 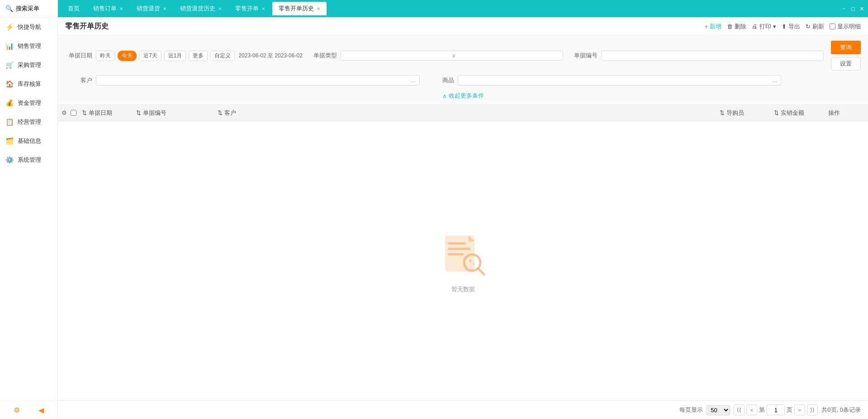 I want to click on collapse-sidebar-icon: ◀, so click(x=41, y=410).